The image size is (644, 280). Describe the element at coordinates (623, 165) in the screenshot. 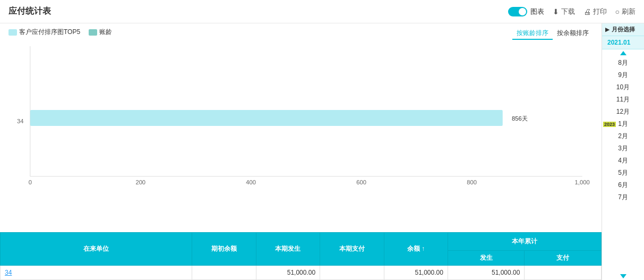

I see `sidebar-months: 8月9月10月11月12月20231月2月3月4月5月6月7月` at that location.